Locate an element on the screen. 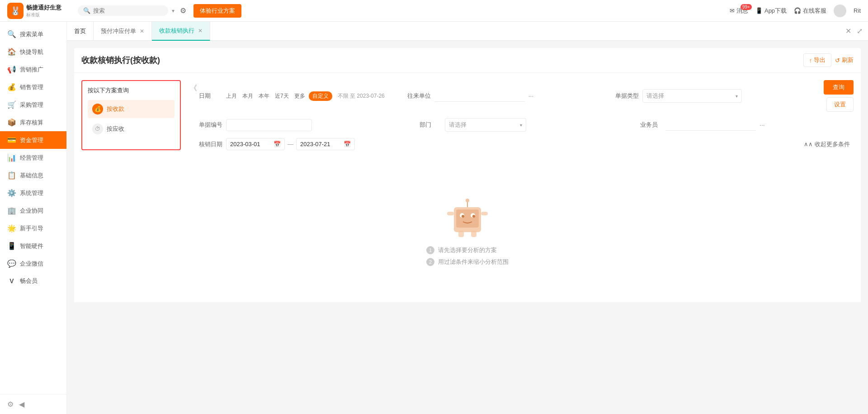 This screenshot has height=414, width=868. tab-expand-btn: ⤢ is located at coordinates (860, 31).